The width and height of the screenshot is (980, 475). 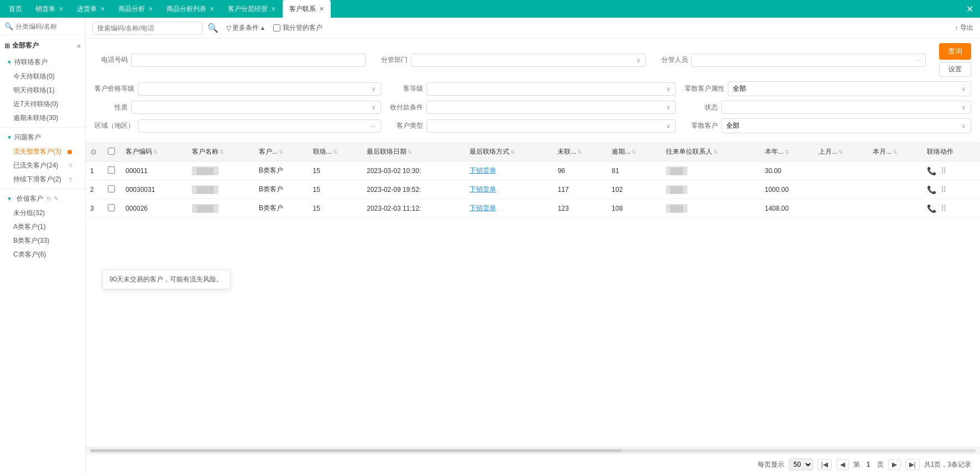 What do you see at coordinates (95, 152) in the screenshot?
I see `col-gear: ⚙` at bounding box center [95, 152].